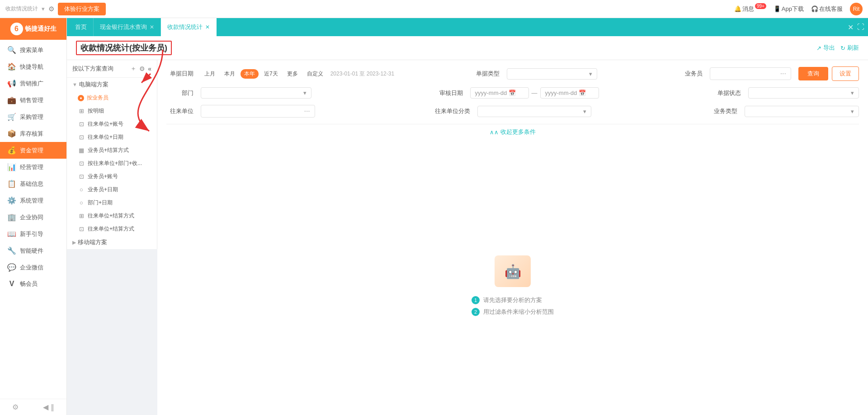  Describe the element at coordinates (112, 98) in the screenshot. I see `scheme-item-by-salesperson: ● 按业务员` at that location.